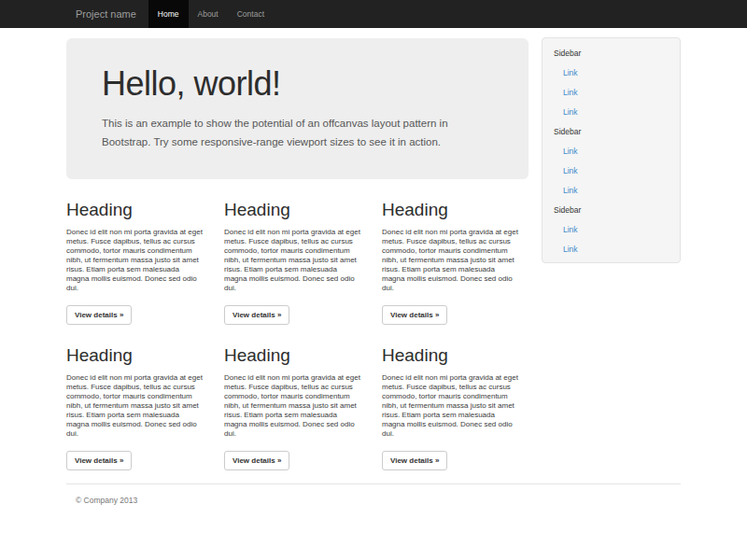  I want to click on nav-item-home: Home, so click(168, 14).